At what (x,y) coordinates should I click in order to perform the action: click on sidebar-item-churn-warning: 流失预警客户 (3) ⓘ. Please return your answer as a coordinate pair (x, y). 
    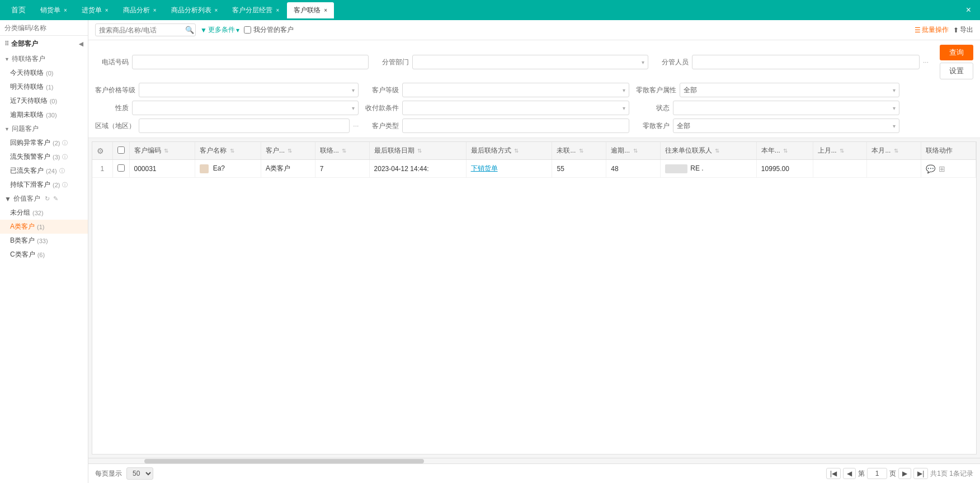
    Looking at the image, I should click on (44, 157).